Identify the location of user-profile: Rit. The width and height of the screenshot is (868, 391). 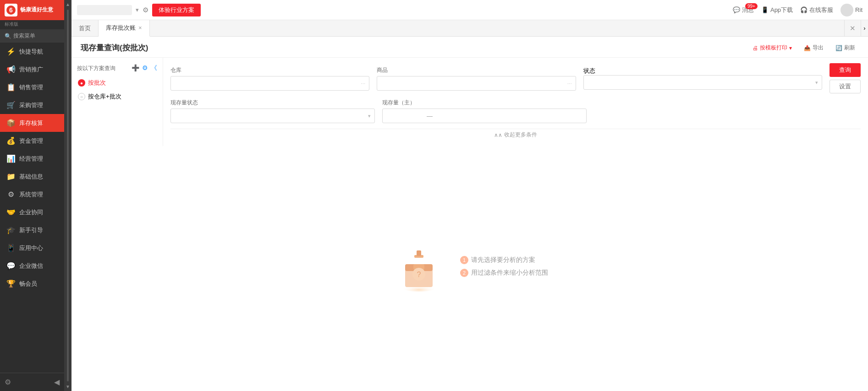
(852, 10).